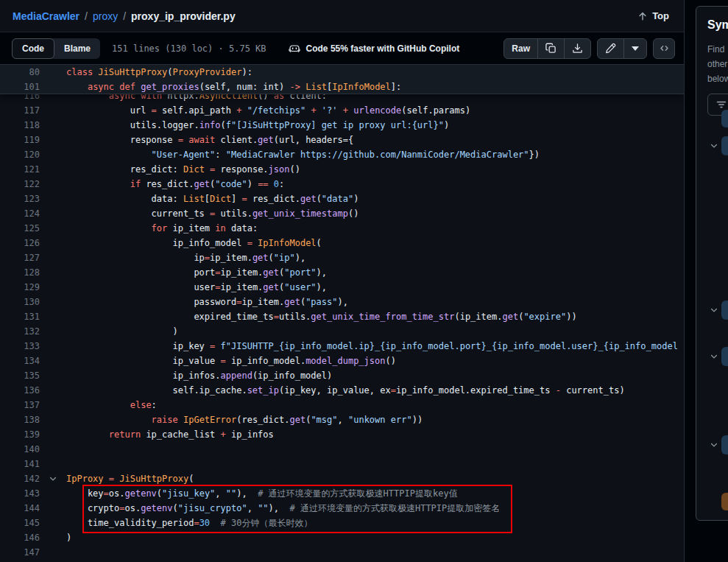  What do you see at coordinates (521, 49) in the screenshot?
I see `raw-button: Raw` at bounding box center [521, 49].